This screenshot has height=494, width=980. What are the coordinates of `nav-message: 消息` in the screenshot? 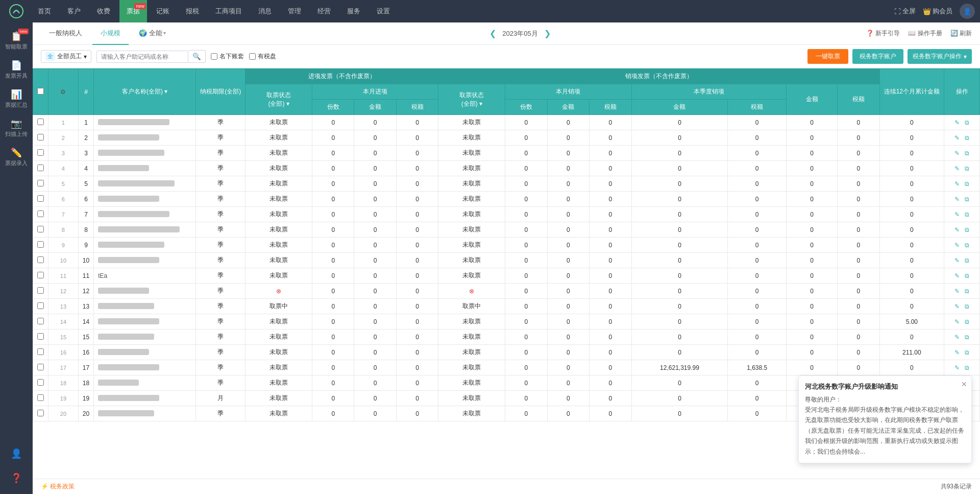 It's located at (265, 11).